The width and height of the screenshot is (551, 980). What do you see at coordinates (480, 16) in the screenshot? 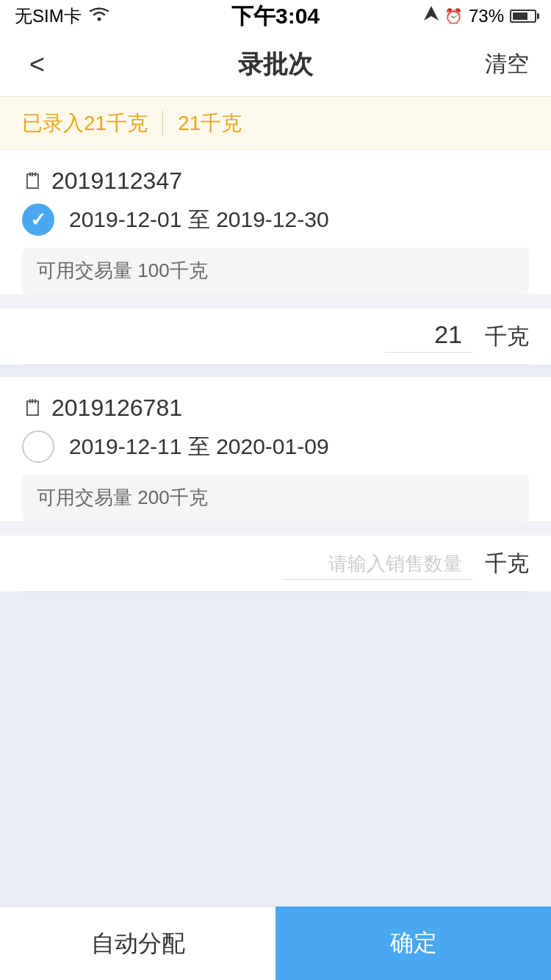
I see `status-right: ⏰ 73%` at bounding box center [480, 16].